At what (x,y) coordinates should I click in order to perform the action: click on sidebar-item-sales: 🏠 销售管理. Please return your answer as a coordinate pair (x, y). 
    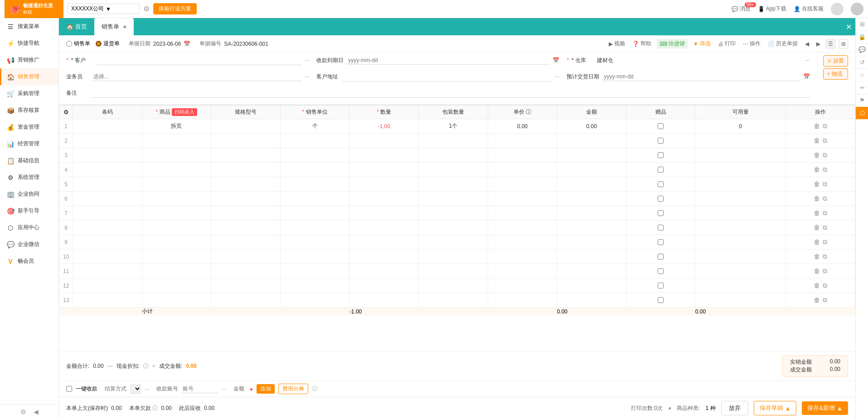
    Looking at the image, I should click on (29, 77).